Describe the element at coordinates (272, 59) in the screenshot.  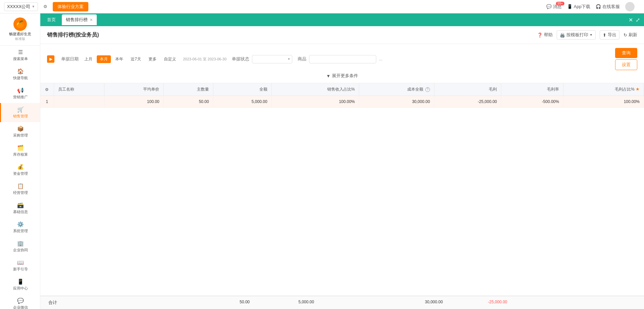
I see `status-select` at that location.